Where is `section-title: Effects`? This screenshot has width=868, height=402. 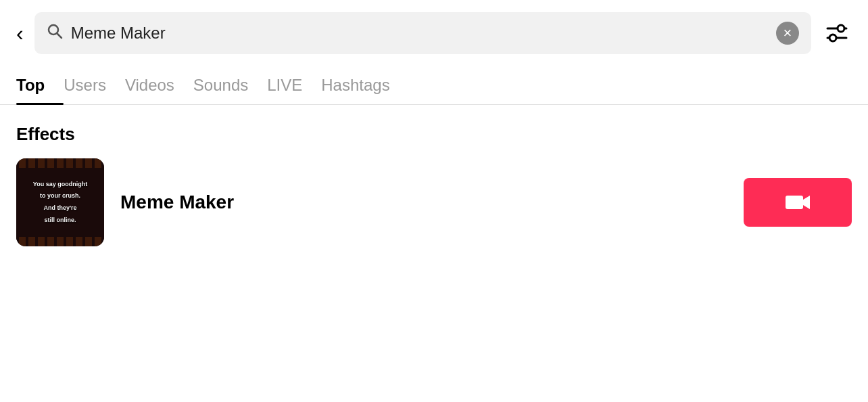
section-title: Effects is located at coordinates (434, 134).